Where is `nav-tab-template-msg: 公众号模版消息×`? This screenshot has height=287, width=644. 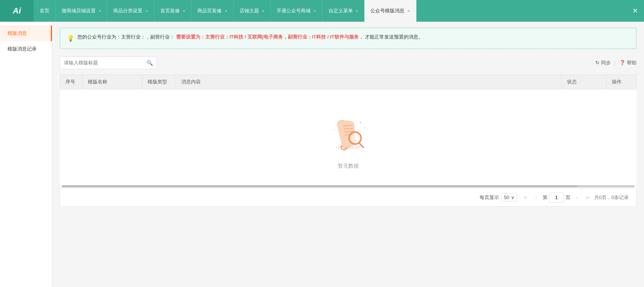 nav-tab-template-msg: 公众号模版消息× is located at coordinates (390, 11).